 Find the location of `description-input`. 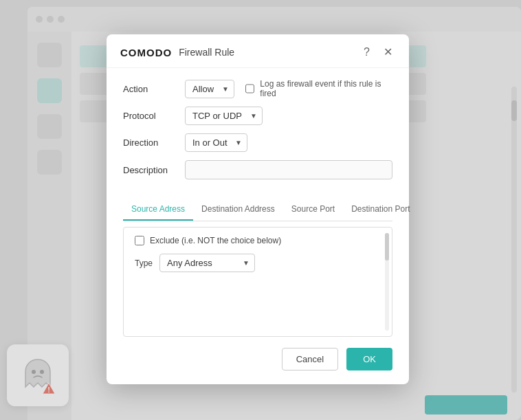

description-input is located at coordinates (289, 170).